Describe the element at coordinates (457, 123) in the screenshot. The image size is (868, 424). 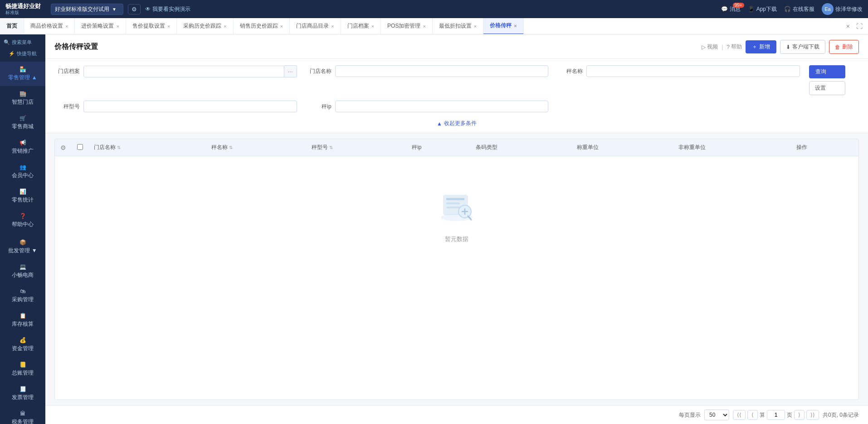
I see `collapse-button: ▲ 收起更多条件` at that location.